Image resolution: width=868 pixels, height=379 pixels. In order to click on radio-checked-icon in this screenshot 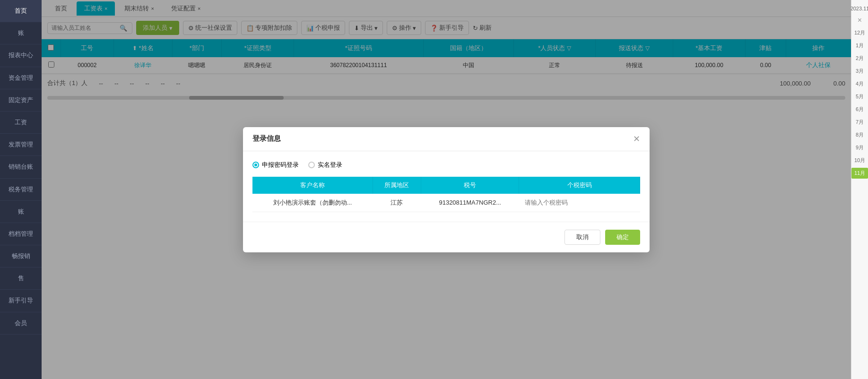, I will do `click(256, 165)`.